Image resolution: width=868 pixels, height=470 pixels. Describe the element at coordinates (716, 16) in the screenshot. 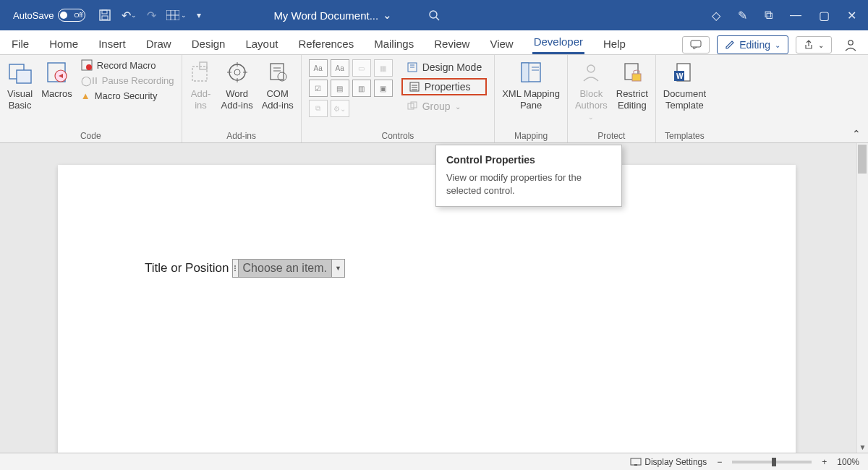

I see `diamond-icon: ◇` at that location.